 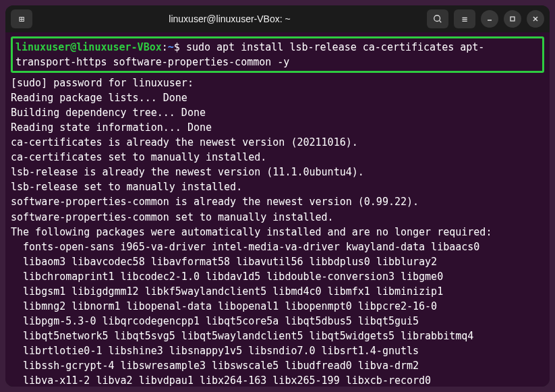 What do you see at coordinates (278, 380) in the screenshot?
I see `output-line: libva-x11-2 libva2 libvdpau1 libx264-163…` at bounding box center [278, 380].